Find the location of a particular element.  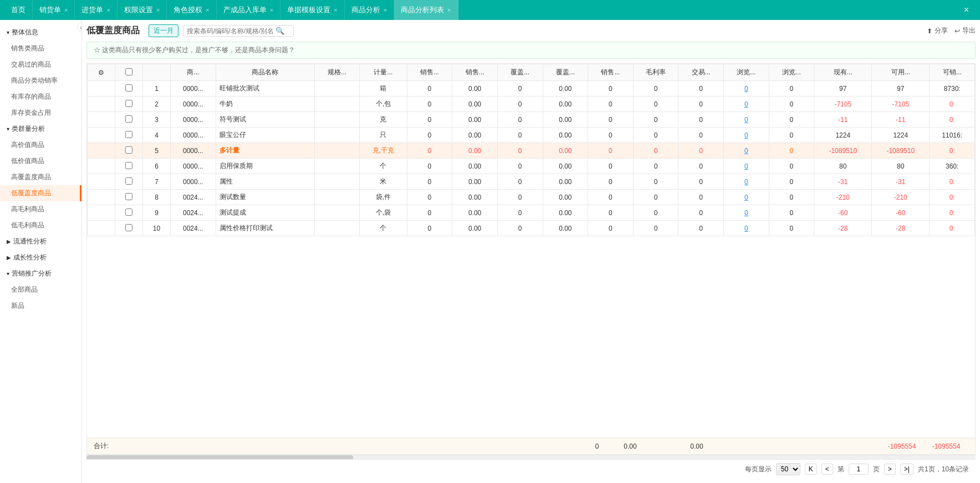

th-index is located at coordinates (157, 73).